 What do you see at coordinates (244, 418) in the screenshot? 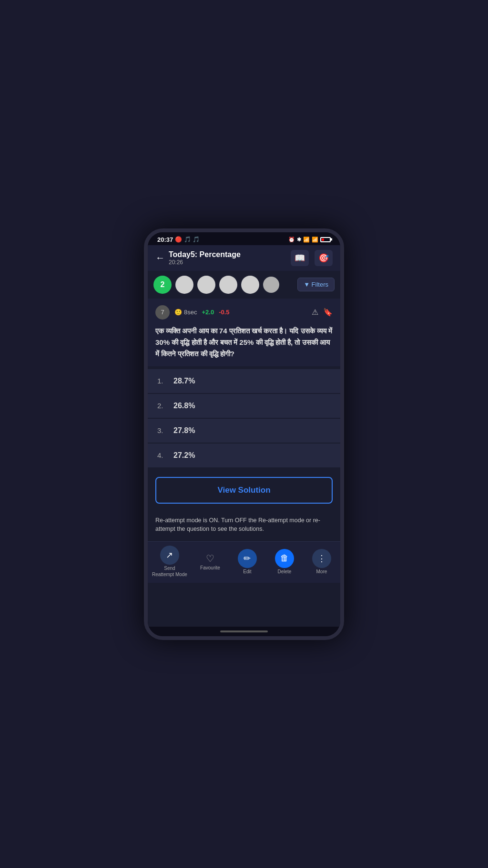
I see `options-list: 1. 28.7% 2. 26.8% 3. 27.8% 4. 27.2%` at bounding box center [244, 418].